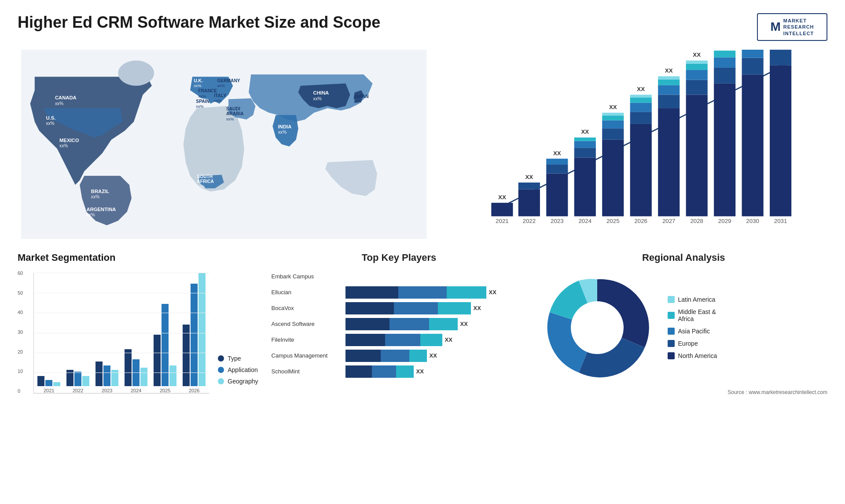  Describe the element at coordinates (20, 332) in the screenshot. I see `seg-y-axis: 0 10 20 30 40 50 60` at that location.